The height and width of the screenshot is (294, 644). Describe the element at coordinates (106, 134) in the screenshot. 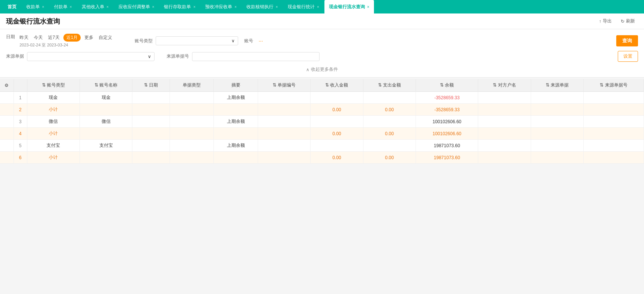

I see `td-account-name` at that location.